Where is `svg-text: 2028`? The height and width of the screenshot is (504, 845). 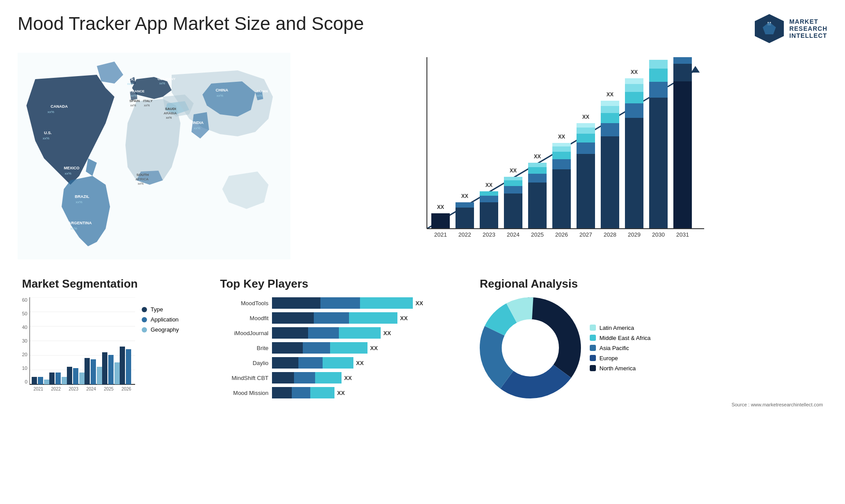
svg-text: 2028 is located at coordinates (610, 235).